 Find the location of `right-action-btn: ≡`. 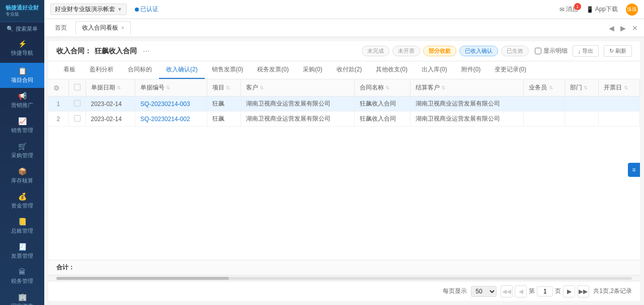

right-action-btn: ≡ is located at coordinates (634, 170).